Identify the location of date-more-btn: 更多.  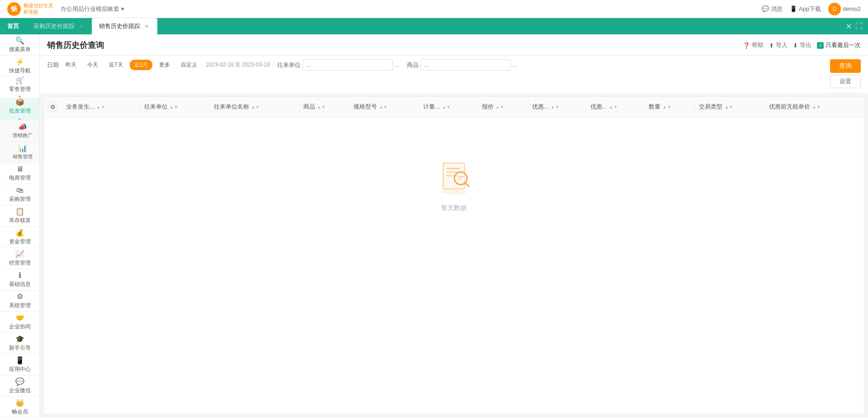
(165, 65).